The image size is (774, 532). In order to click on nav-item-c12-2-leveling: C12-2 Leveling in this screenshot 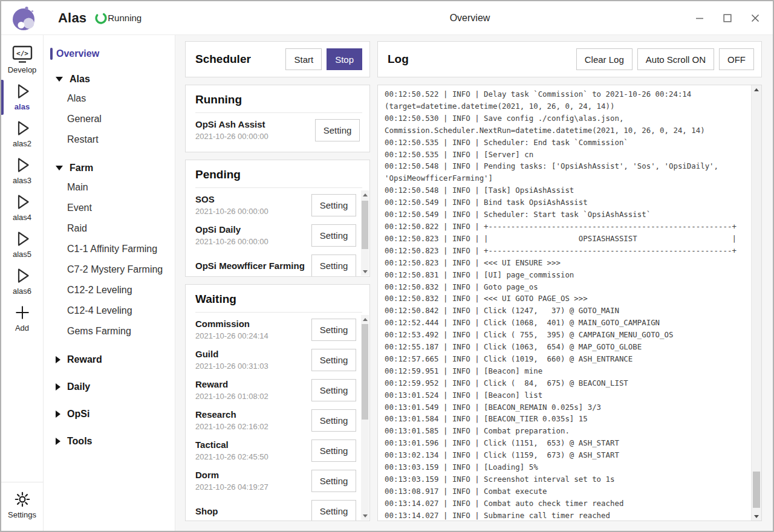, I will do `click(109, 290)`.